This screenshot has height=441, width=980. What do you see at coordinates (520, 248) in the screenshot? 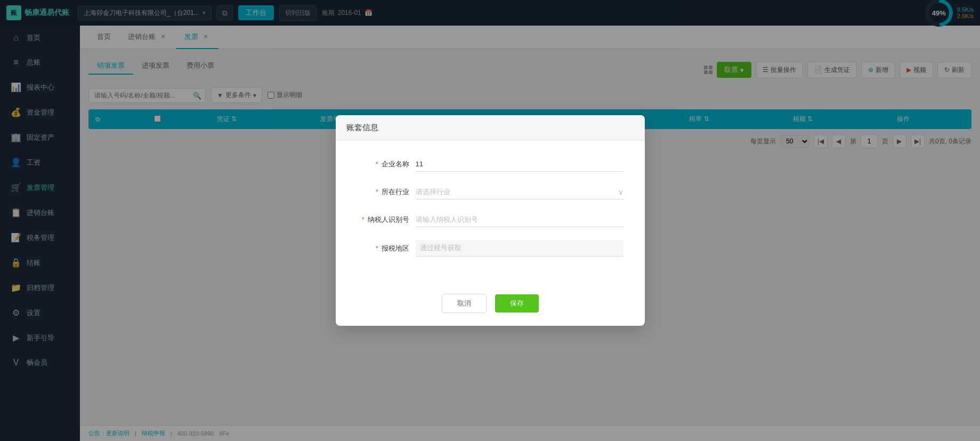
I see `region-display: 通过税号获取` at bounding box center [520, 248].